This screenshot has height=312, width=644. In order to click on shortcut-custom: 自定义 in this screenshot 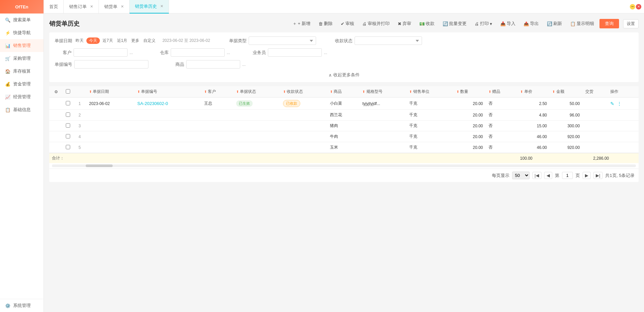, I will do `click(149, 41)`.